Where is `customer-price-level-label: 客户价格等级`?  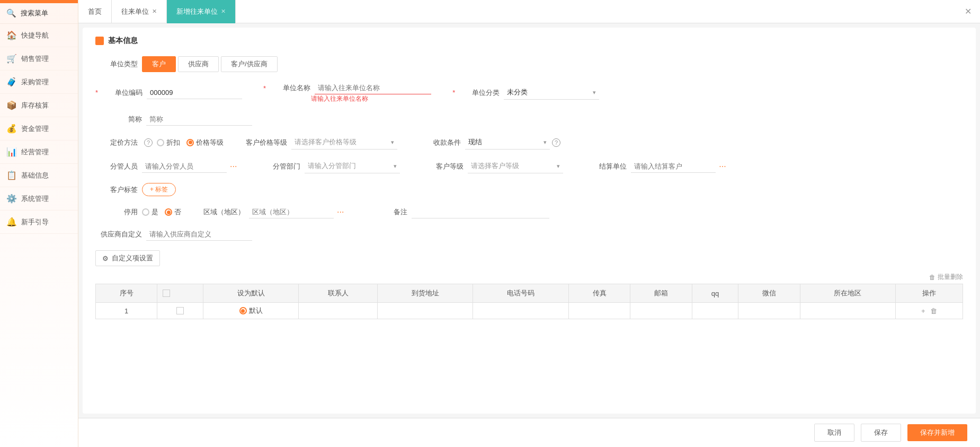
customer-price-level-label: 客户价格等级 is located at coordinates (266, 143).